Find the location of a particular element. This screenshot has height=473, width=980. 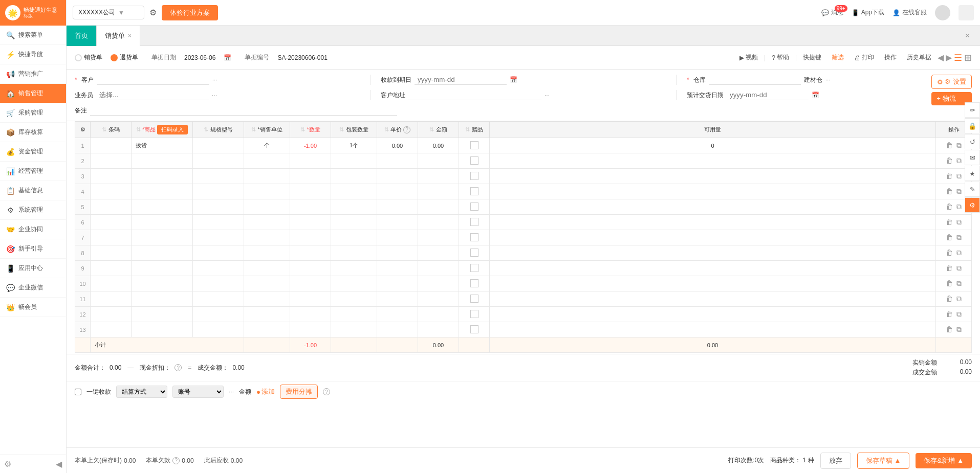

customer-input is located at coordinates (153, 80).